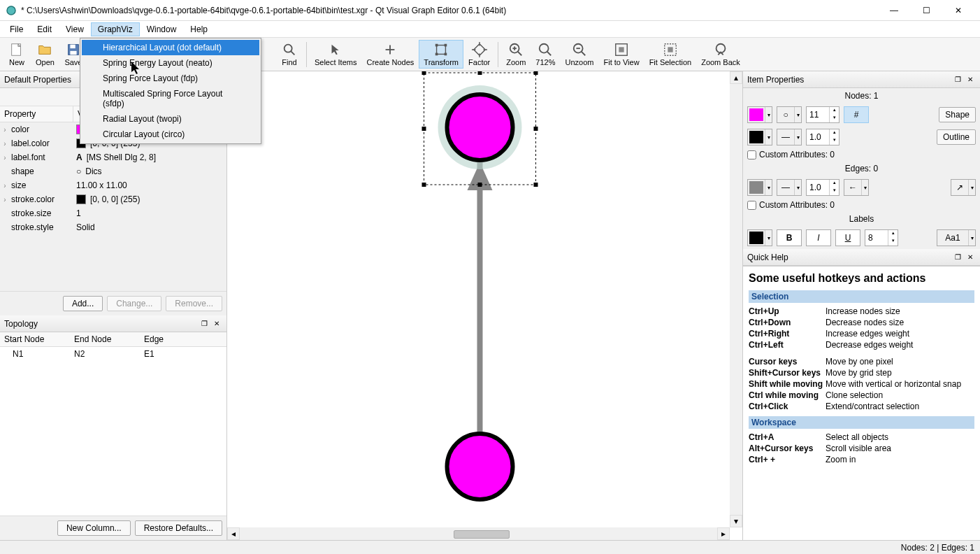  Describe the element at coordinates (441, 55) in the screenshot. I see `tb-transform: Transform` at that location.